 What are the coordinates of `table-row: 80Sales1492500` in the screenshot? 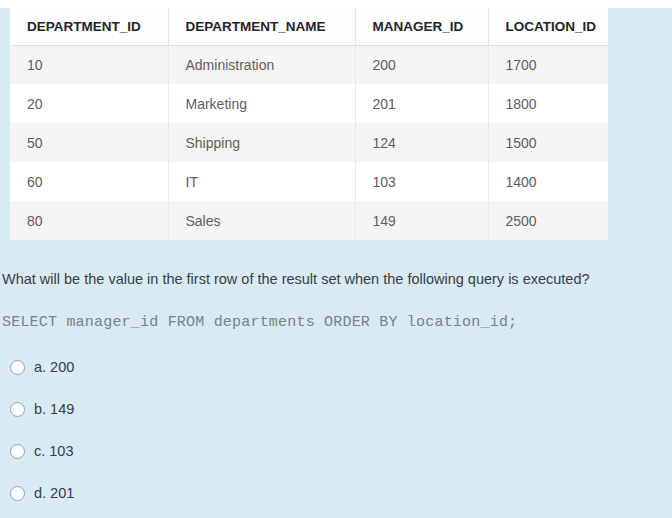 It's located at (309, 220).